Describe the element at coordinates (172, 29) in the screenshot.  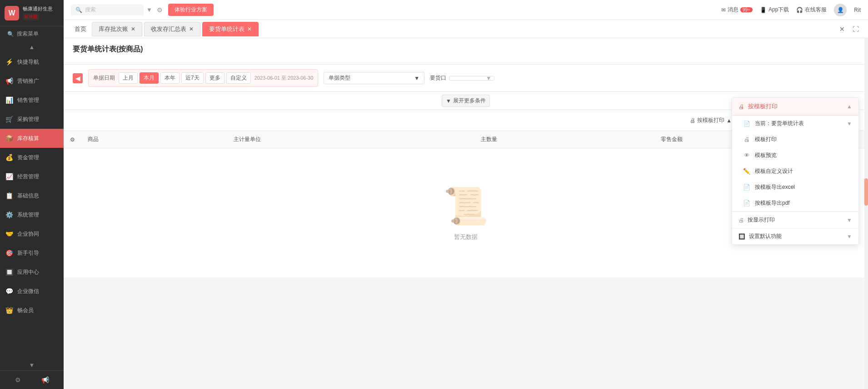
I see `tab-collection-summary: 收发存汇总表✕` at that location.